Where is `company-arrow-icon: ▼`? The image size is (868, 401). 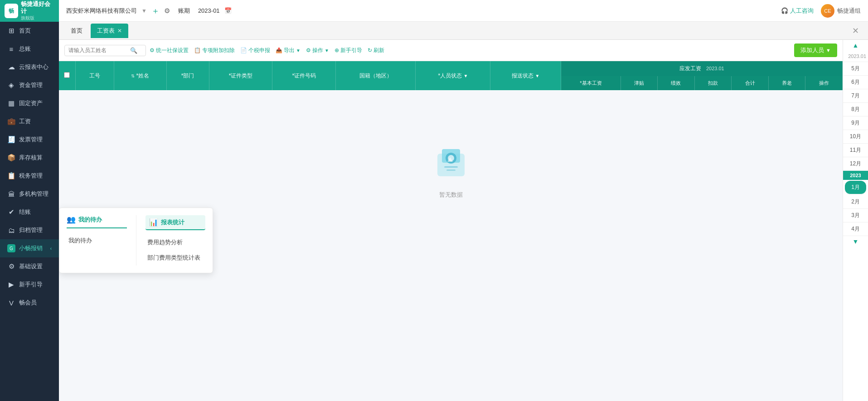 company-arrow-icon: ▼ is located at coordinates (144, 11).